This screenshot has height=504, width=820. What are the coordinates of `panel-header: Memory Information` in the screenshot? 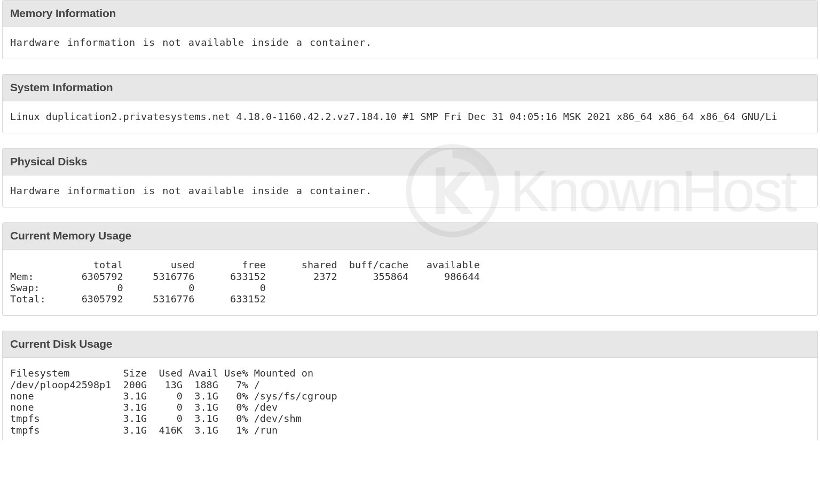 It's located at (410, 14).